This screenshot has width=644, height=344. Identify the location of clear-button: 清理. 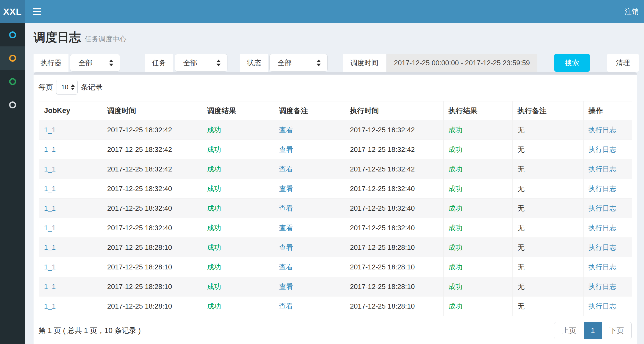
(623, 63).